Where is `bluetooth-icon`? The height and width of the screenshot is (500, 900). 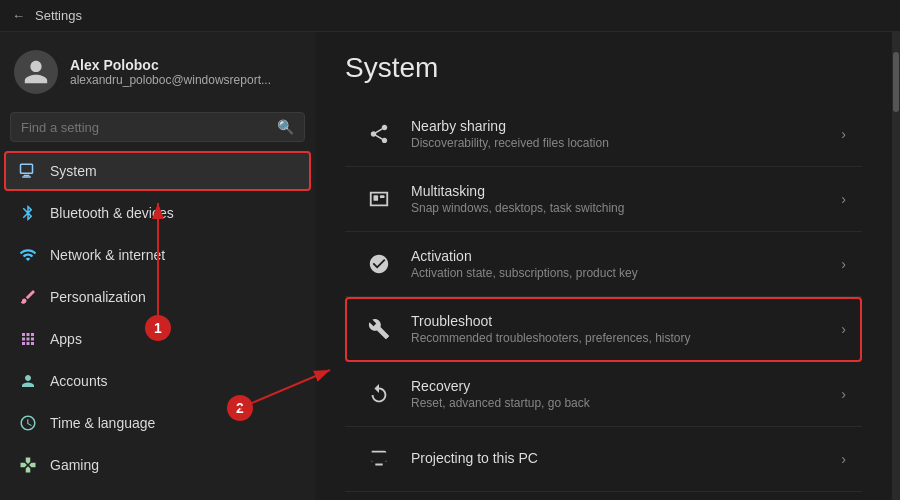 bluetooth-icon is located at coordinates (28, 213).